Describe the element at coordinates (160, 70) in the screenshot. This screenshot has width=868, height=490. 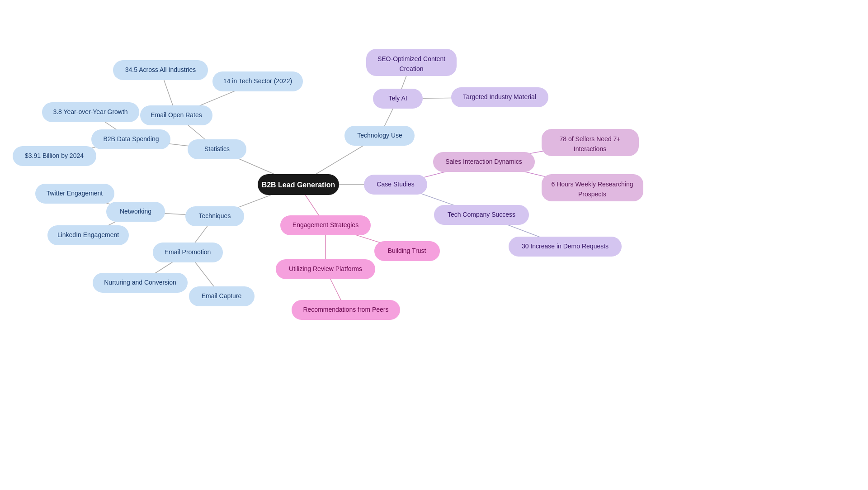
I see `34-industries-node: 34.5 Across All Industries` at that location.